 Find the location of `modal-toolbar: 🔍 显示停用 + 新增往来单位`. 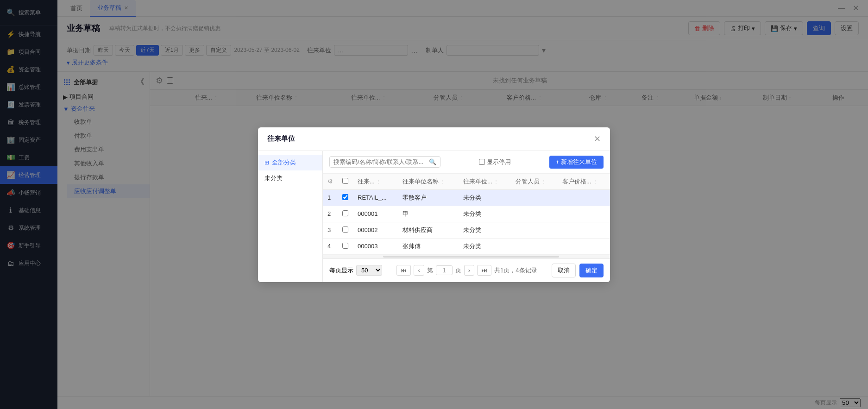

modal-toolbar: 🔍 显示停用 + 新增往来单位 is located at coordinates (466, 162).